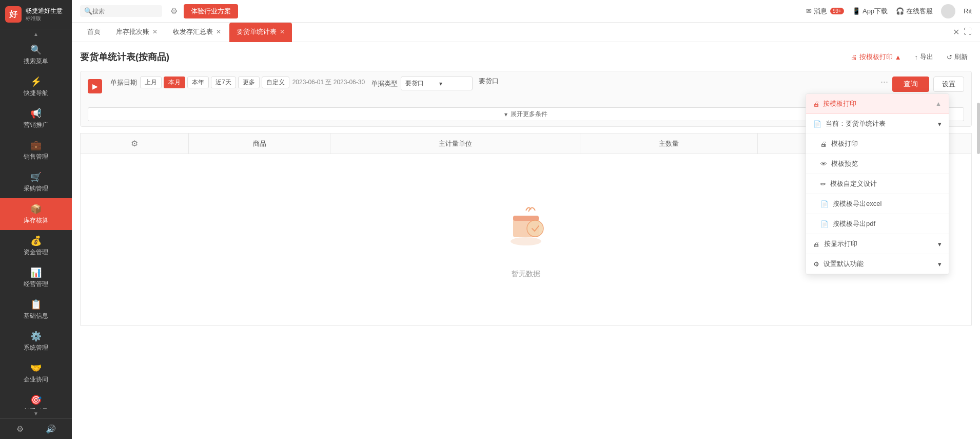  I want to click on sidebar-settings-icon: ⚙, so click(20, 429).